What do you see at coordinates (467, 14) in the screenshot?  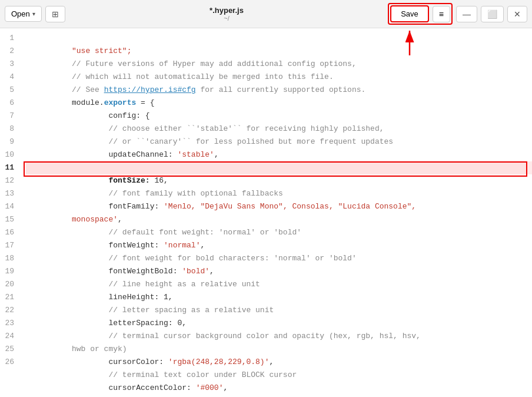 I see `minimize-button: —` at bounding box center [467, 14].